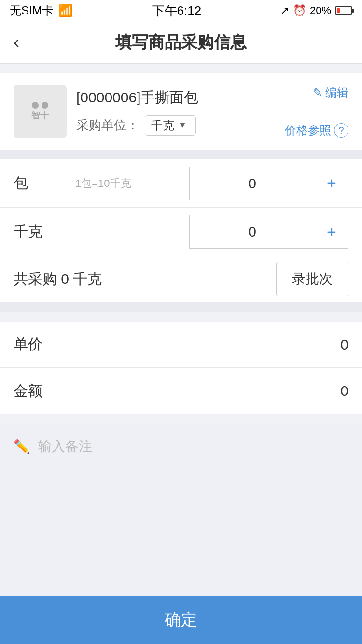 The width and height of the screenshot is (362, 644). Describe the element at coordinates (212, 98) in the screenshot. I see `product-name: [0000006]手撕面包` at that location.